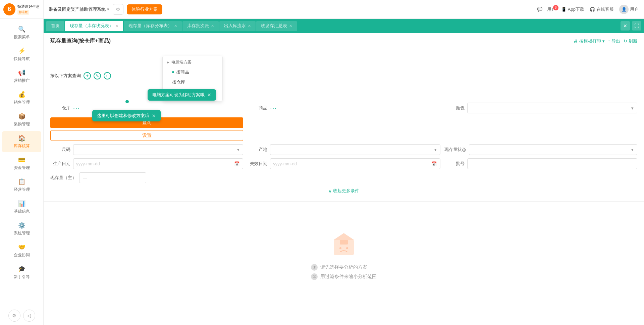 This screenshot has height=325, width=644. What do you see at coordinates (631, 41) in the screenshot?
I see `refresh-btn: ↻ 刷新` at bounding box center [631, 41].